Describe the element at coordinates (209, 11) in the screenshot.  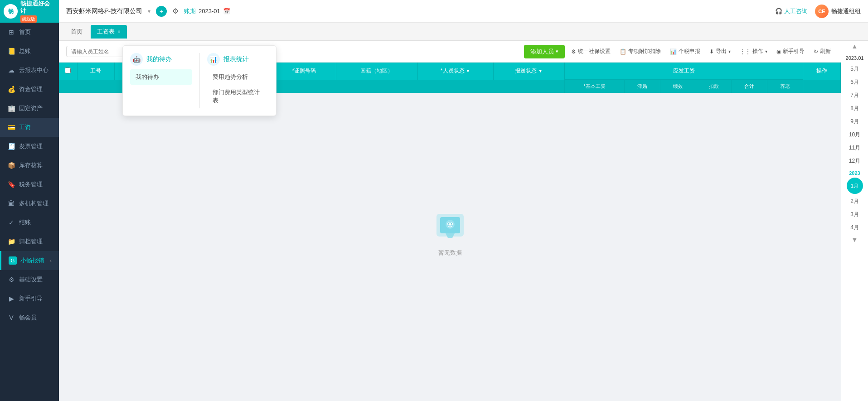
I see `period-value: 2023-01` at that location.